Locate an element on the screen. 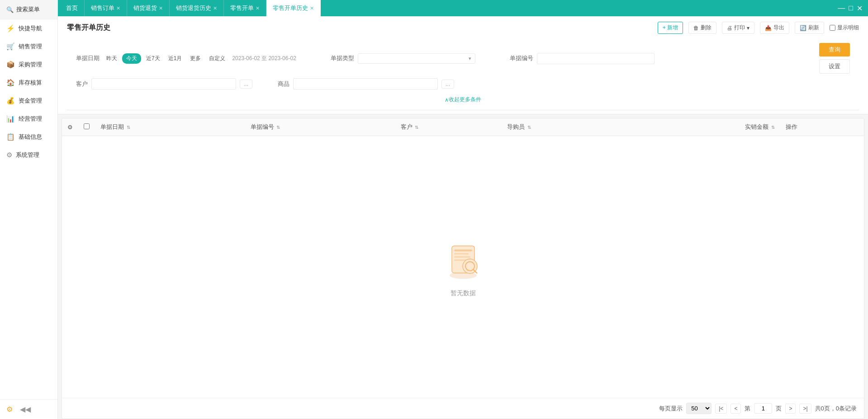  page-title: 零售开单历史 is located at coordinates (89, 28).